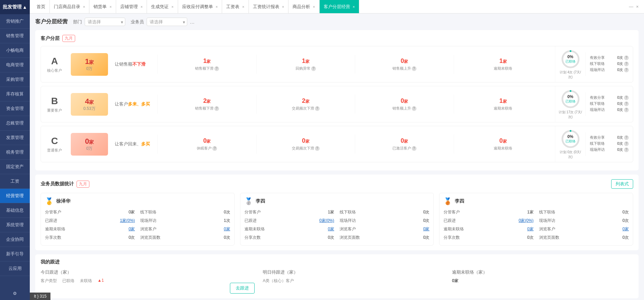 Image resolution: width=644 pixels, height=300 pixels. What do you see at coordinates (49, 281) in the screenshot?
I see `today-col1: 客户类型` at bounding box center [49, 281].